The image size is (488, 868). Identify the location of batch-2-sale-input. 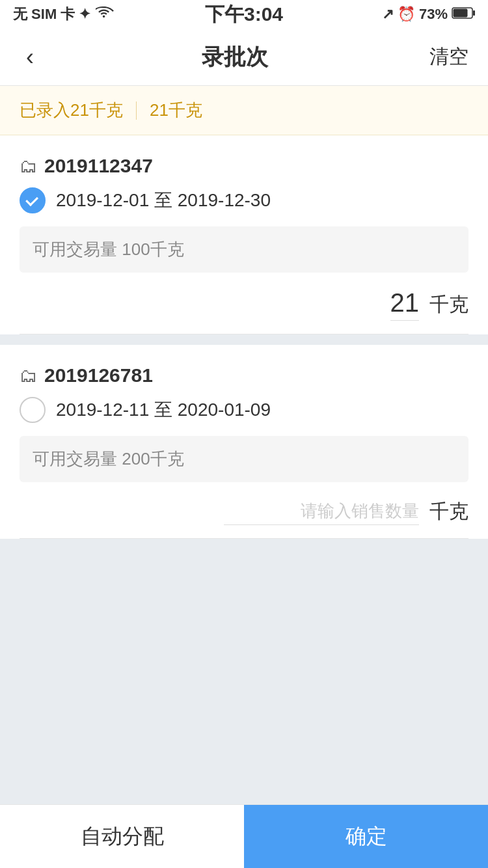
(321, 510).